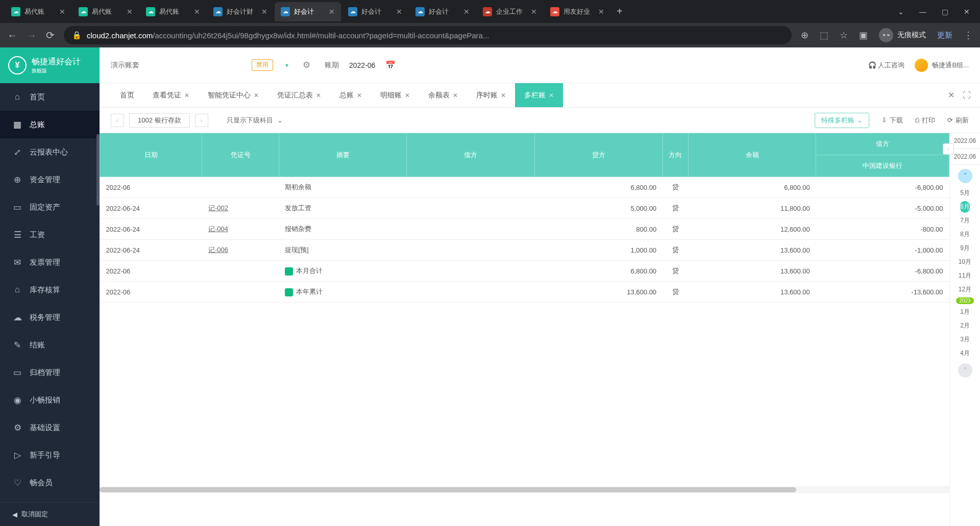 The height and width of the screenshot is (526, 980). Describe the element at coordinates (945, 36) in the screenshot. I see `update-button: 更新` at that location.